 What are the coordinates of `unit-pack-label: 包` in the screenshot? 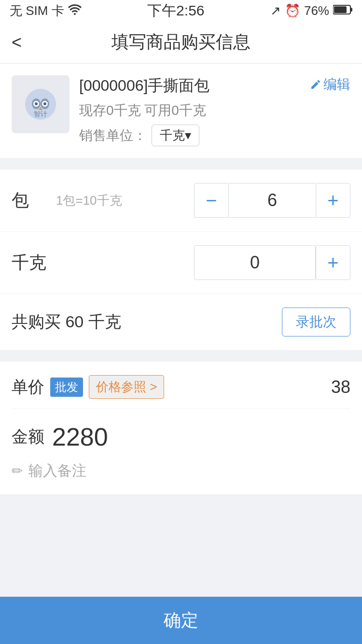 It's located at (31, 201).